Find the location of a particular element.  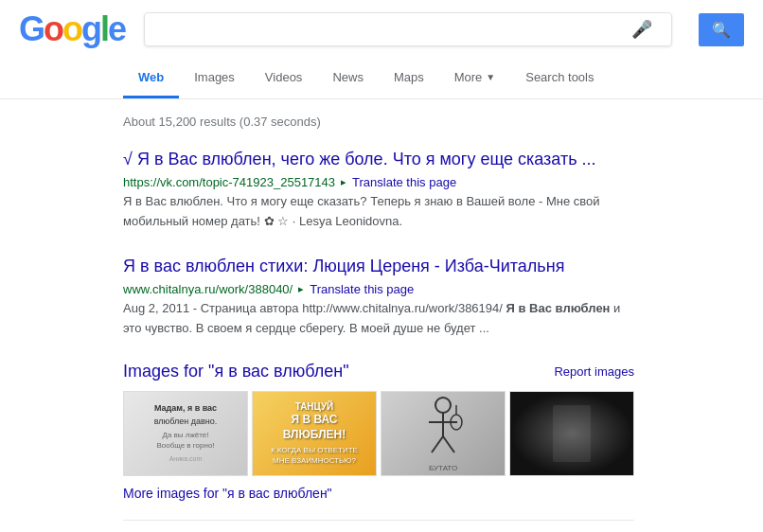

result-url-2: www.chitalnya.ru/work/388040/ is located at coordinates (208, 290).